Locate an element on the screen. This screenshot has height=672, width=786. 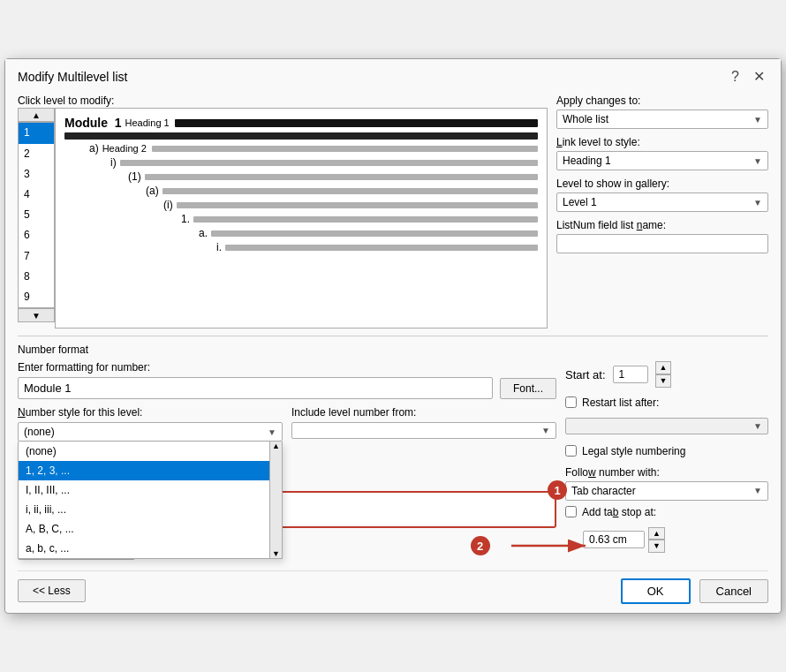
apply-changes-arrow: ▼ is located at coordinates (758, 120).